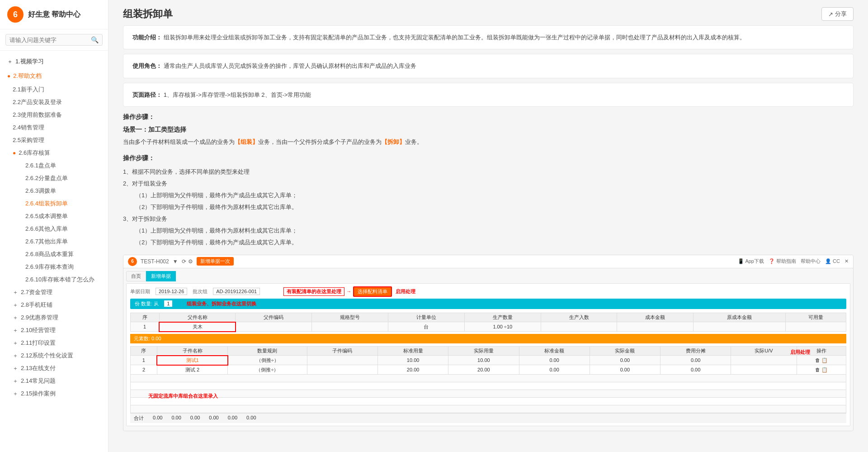 The width and height of the screenshot is (868, 452). Describe the element at coordinates (67, 191) in the screenshot. I see `sidebar-item-adjust: 2.6.3调拨单` at that location.